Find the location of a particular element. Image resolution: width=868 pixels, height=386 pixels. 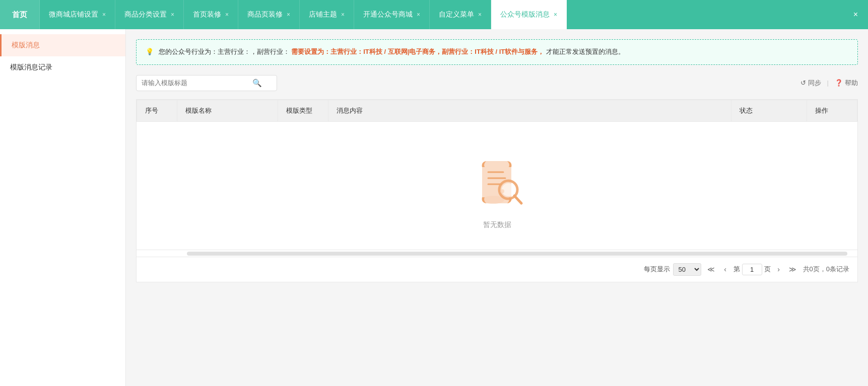

column-header-template-type: 模版类型 is located at coordinates (303, 111).